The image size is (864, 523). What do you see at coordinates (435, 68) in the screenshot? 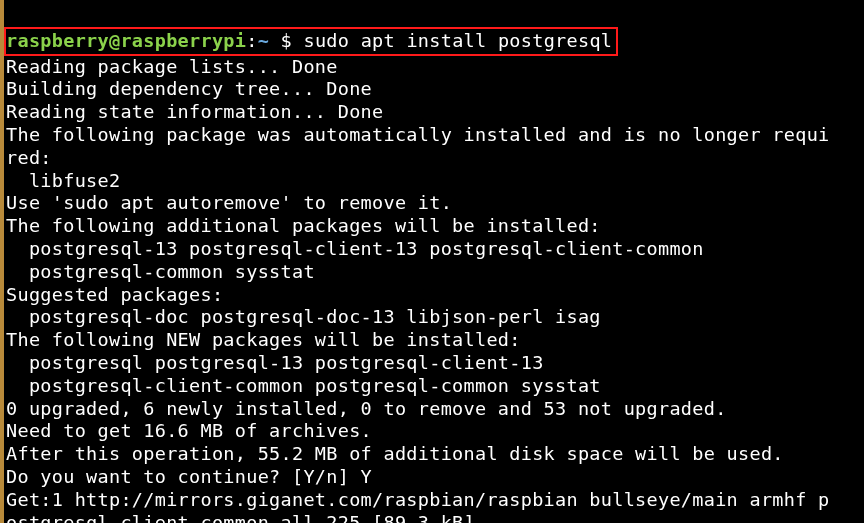
I see `output-line: Reading package lists... Done` at bounding box center [435, 68].